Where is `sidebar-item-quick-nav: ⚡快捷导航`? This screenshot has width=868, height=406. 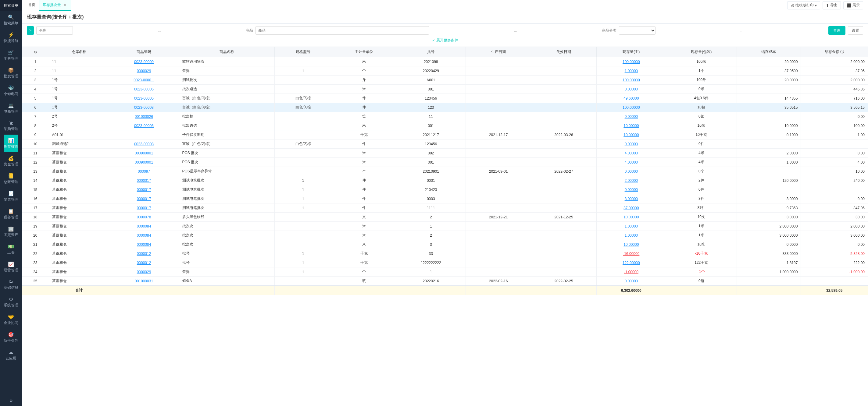
sidebar-item-quick-nav: ⚡快捷导航 is located at coordinates (11, 38).